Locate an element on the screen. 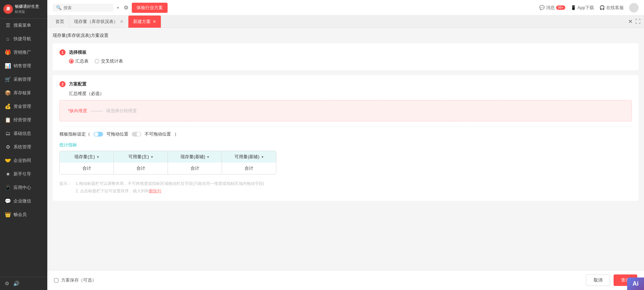  save-scheme-label: 方案保存（可选） is located at coordinates (79, 280).